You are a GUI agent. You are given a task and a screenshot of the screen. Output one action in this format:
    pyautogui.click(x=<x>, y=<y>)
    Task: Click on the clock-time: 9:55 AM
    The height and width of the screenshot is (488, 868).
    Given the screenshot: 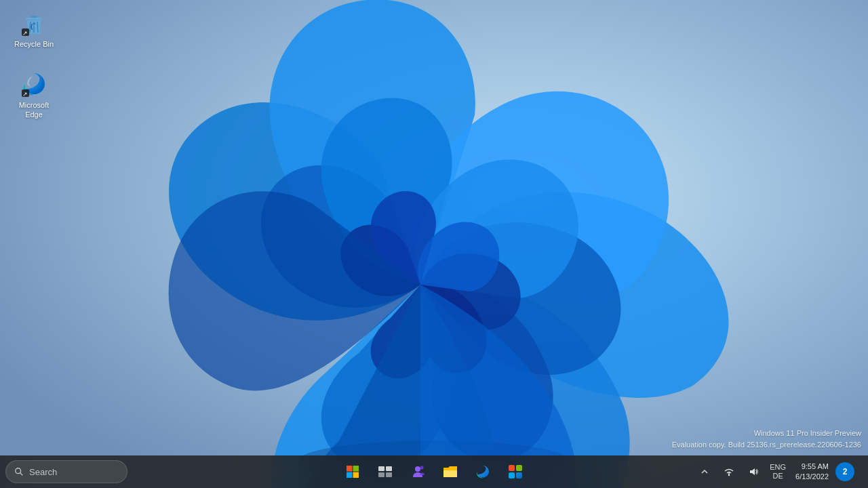 What is the action you would take?
    pyautogui.click(x=815, y=466)
    